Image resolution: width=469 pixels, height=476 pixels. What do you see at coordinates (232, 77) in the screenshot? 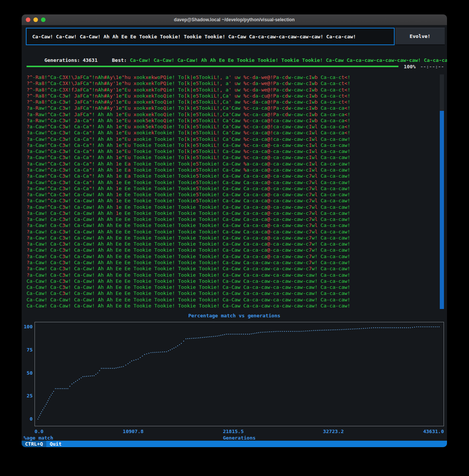
I see `log-row: ?^-Ra8!^Ca-C3X!\JaFCa"!nAh#Ay\1e"hu xook…` at bounding box center [232, 77].